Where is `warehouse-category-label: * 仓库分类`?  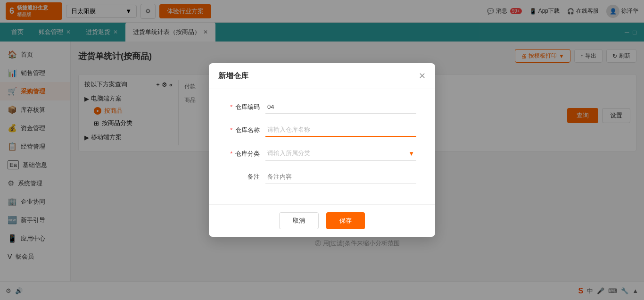 warehouse-category-label: * 仓库分类 is located at coordinates (247, 154).